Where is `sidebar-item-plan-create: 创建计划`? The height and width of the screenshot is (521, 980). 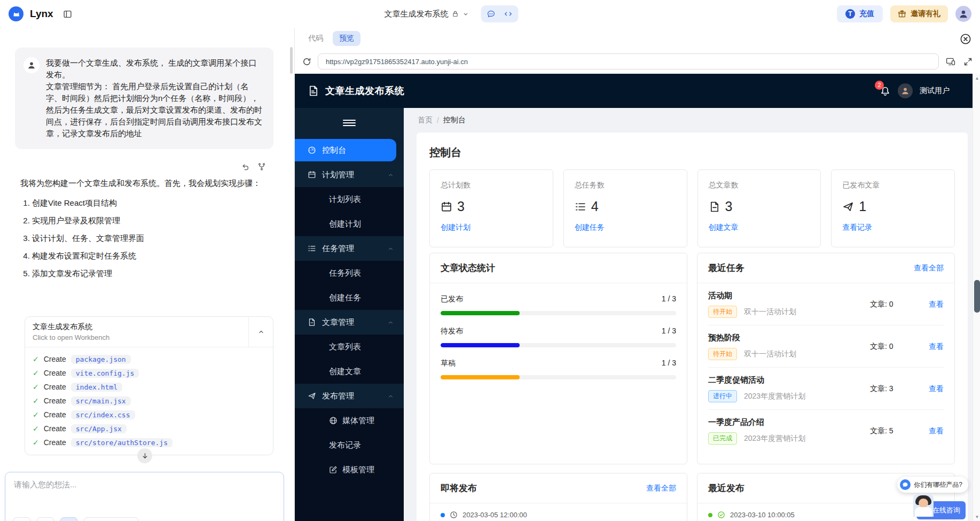
sidebar-item-plan-create: 创建计划 is located at coordinates (349, 224).